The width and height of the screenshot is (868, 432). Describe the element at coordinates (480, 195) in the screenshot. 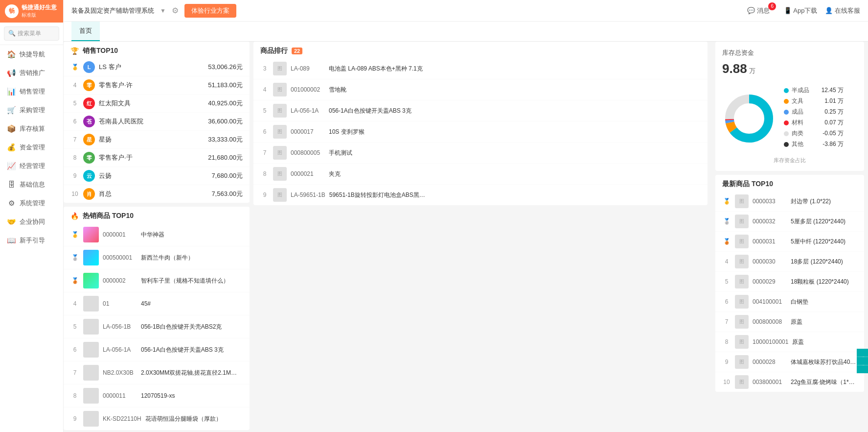

I see `mid-product-row: 9 图 LA-59651-1B 59651-1B旋转投影灯电池盒ABS黑色+58…` at that location.